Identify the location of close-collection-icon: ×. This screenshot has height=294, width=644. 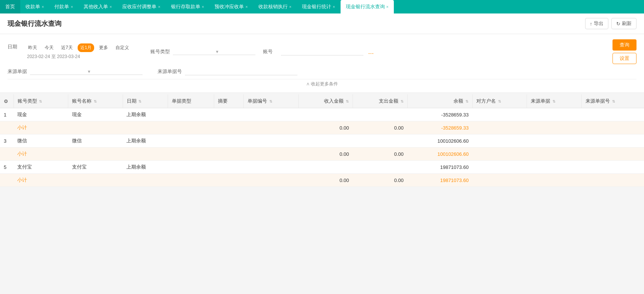
(290, 7).